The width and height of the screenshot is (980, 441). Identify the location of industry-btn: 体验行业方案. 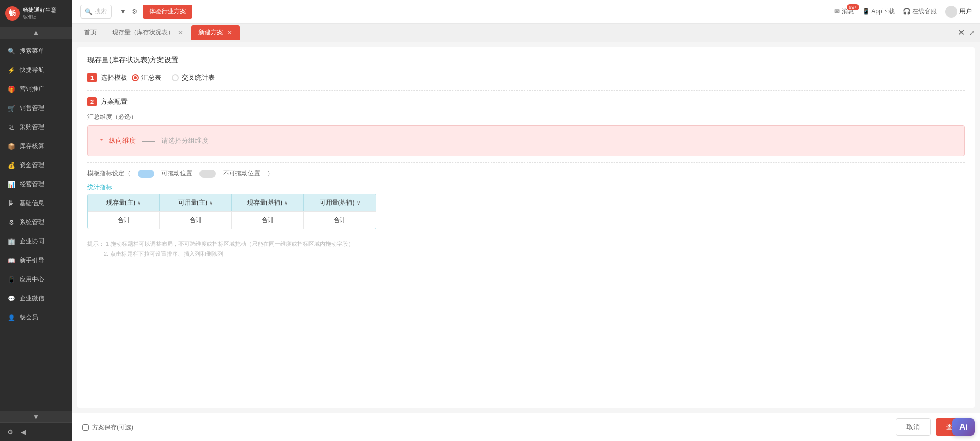
(168, 11).